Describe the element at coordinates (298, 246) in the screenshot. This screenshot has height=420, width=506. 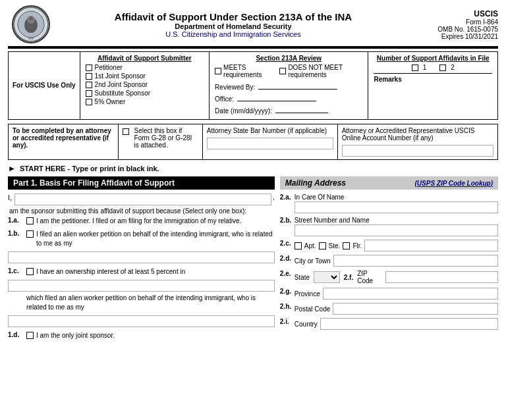
I see `apt-checkbox` at that location.